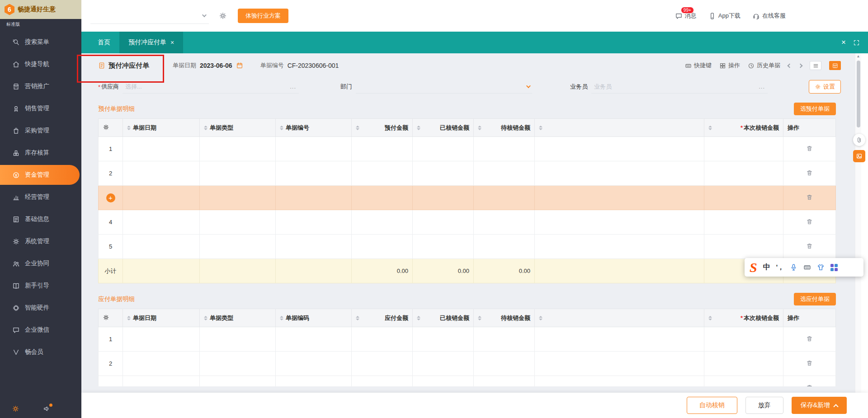  What do you see at coordinates (528, 86) in the screenshot?
I see `chevron-down-icon` at bounding box center [528, 86].